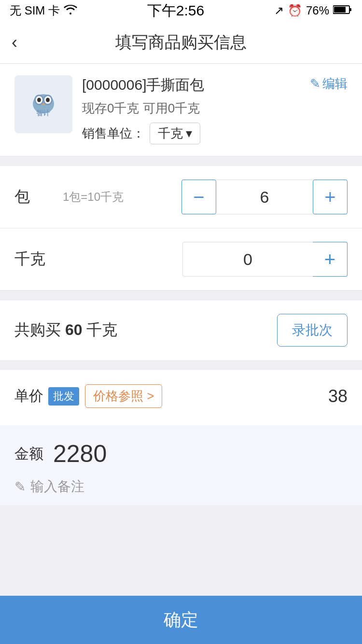 Image resolution: width=362 pixels, height=644 pixels. What do you see at coordinates (181, 396) in the screenshot?
I see `price-row: 单价 批发 价格参照 > 38` at bounding box center [181, 396].